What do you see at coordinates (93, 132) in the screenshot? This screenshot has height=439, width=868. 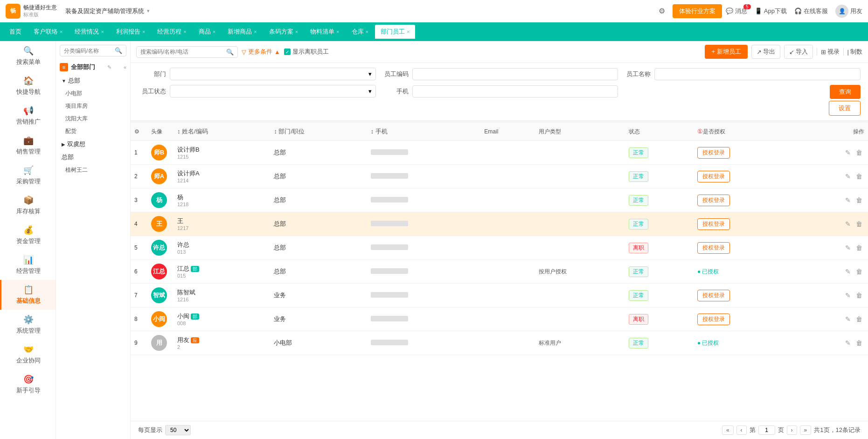 I see `dept-item-peihuo: 配货` at bounding box center [93, 132].